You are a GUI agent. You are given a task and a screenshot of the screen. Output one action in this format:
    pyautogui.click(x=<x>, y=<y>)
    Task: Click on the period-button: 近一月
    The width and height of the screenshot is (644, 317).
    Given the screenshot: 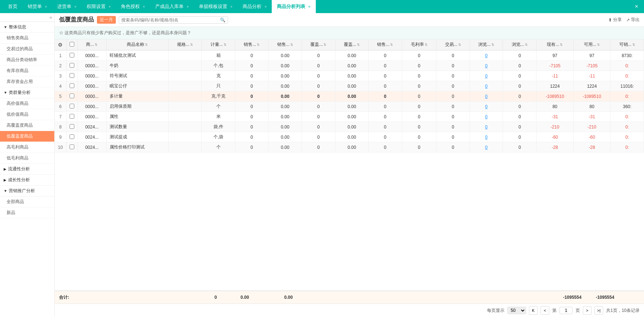 What is the action you would take?
    pyautogui.click(x=106, y=20)
    